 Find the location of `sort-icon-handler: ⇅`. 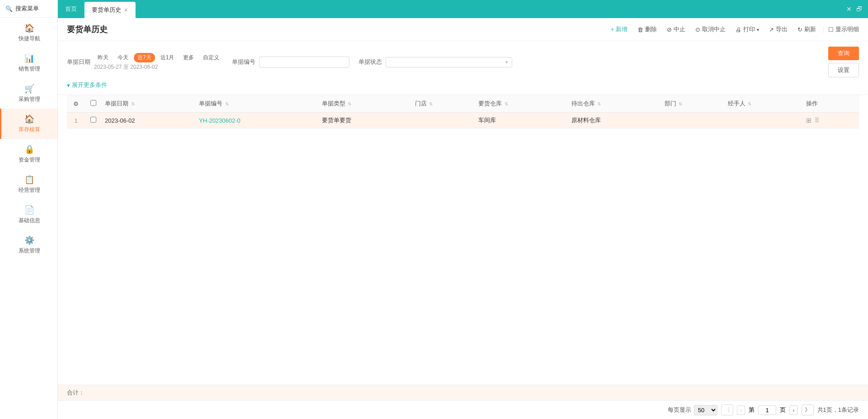

sort-icon-handler: ⇅ is located at coordinates (750, 104).